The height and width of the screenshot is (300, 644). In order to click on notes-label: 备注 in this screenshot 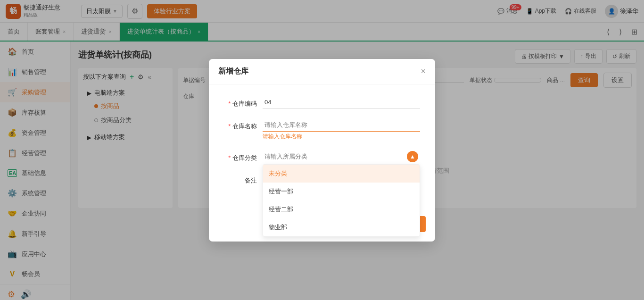, I will do `click(240, 179)`.